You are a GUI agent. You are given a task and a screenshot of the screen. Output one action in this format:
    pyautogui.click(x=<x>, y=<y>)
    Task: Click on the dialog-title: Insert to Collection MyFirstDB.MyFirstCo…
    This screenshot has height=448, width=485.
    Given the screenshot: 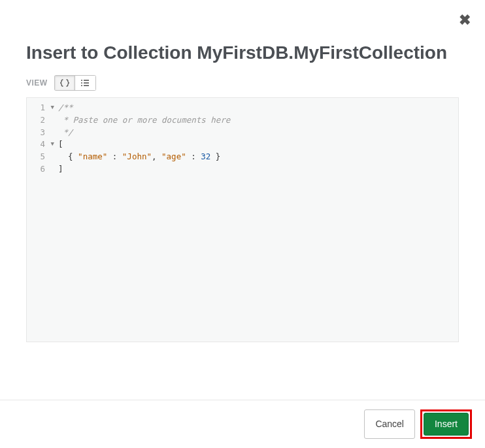 What is the action you would take?
    pyautogui.click(x=242, y=53)
    